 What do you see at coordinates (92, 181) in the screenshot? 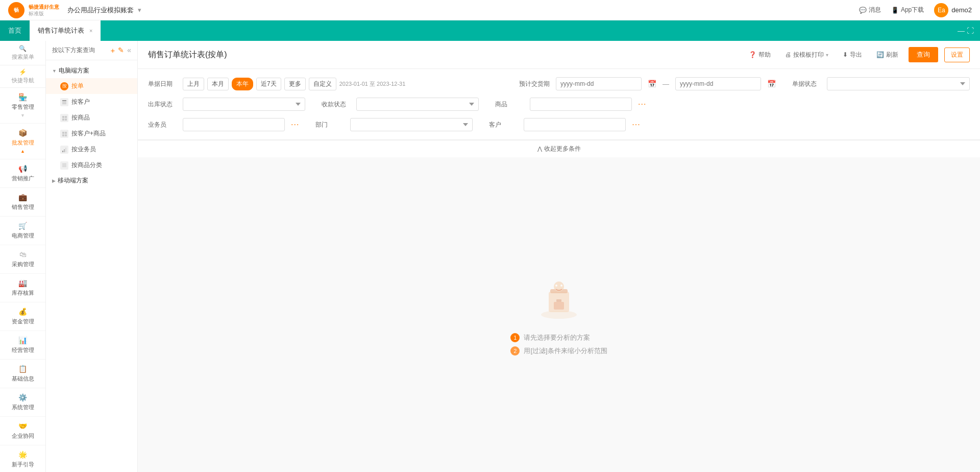
I see `scheme-group-mobile-header: ▶ 移动端方案` at bounding box center [92, 181].